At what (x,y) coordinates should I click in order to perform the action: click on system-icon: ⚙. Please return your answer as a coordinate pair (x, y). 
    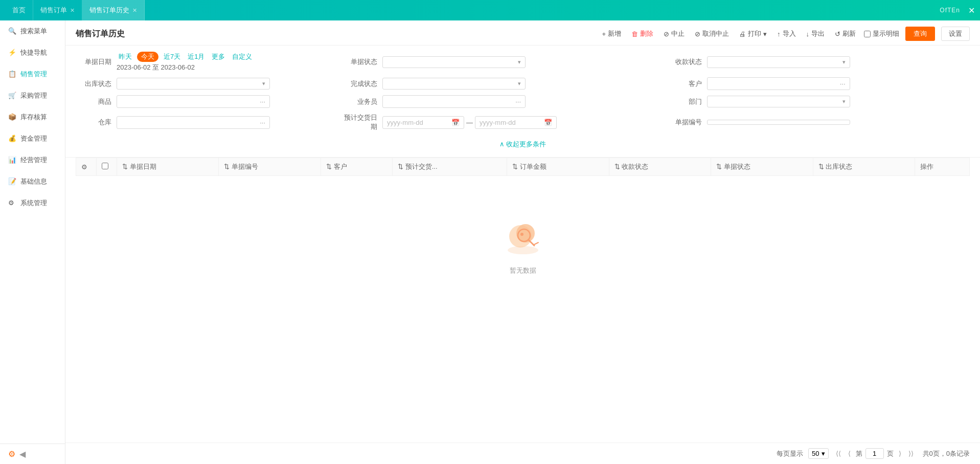
    Looking at the image, I should click on (12, 203).